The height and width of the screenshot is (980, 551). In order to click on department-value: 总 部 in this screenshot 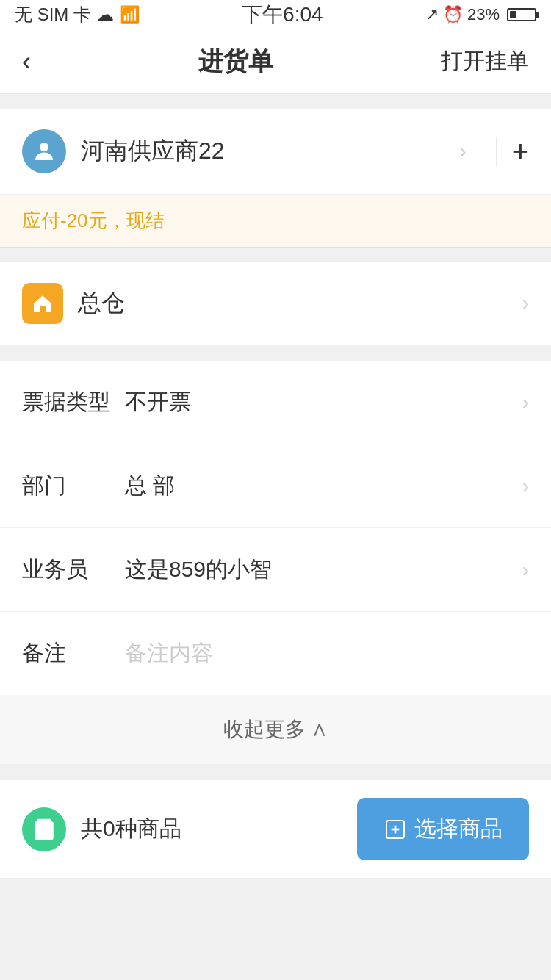, I will do `click(320, 486)`.